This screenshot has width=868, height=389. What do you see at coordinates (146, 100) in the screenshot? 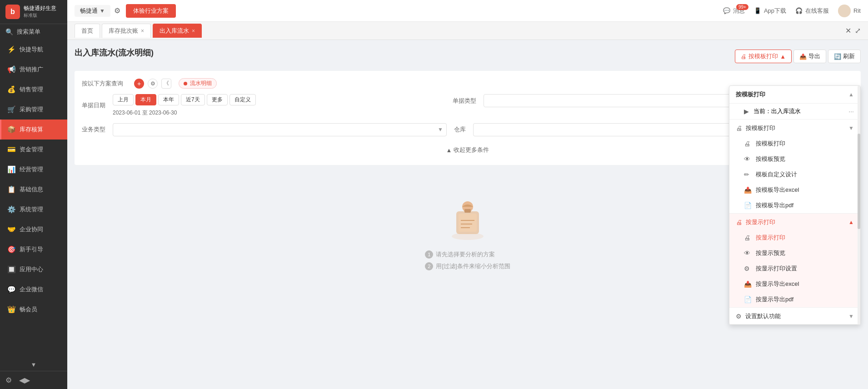
I see `date-this-month: 本月` at bounding box center [146, 100].